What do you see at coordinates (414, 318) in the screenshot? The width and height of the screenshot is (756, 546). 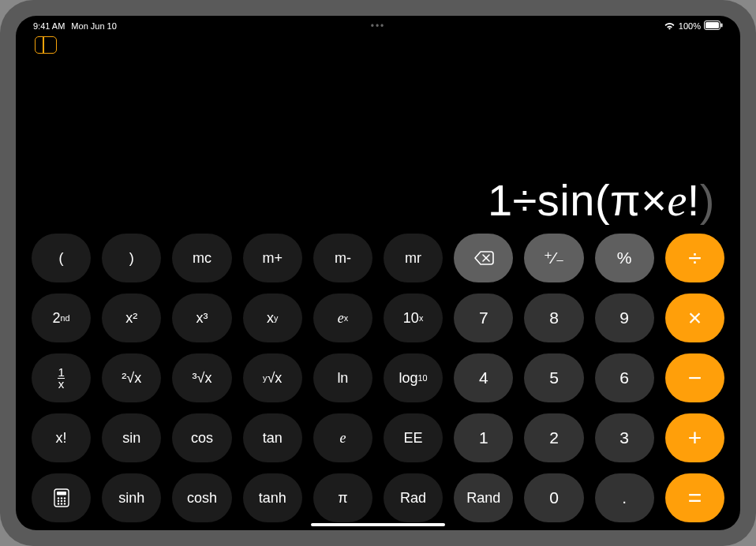 I see `ten-power-x-key: 10x` at bounding box center [414, 318].